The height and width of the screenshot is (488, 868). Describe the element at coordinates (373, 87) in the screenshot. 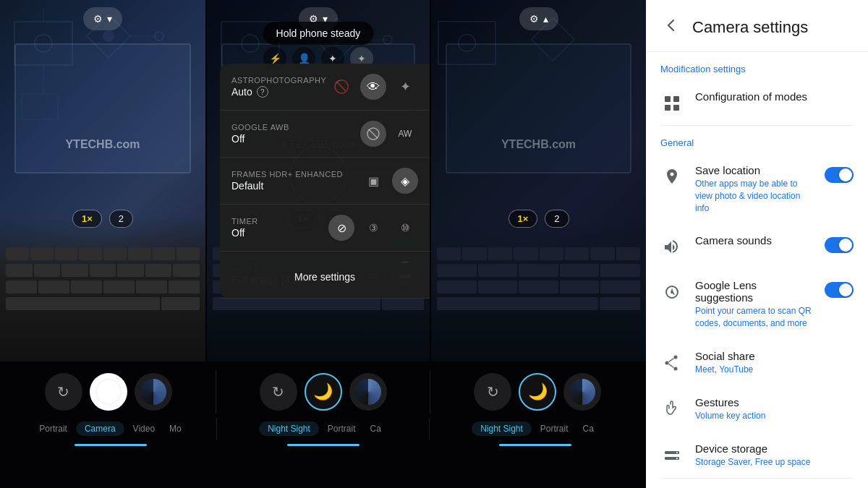

I see `astro-eye-icon: 👁` at that location.